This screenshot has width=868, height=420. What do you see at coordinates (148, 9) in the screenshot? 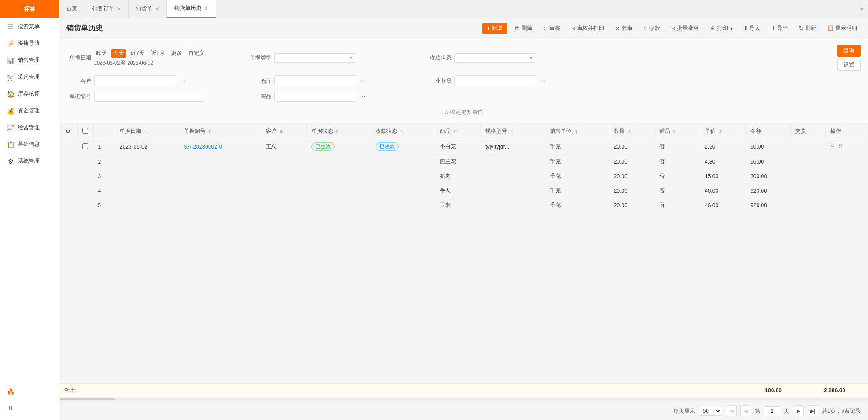
I see `tab-sales-goods: 销货单 ✕` at bounding box center [148, 9].